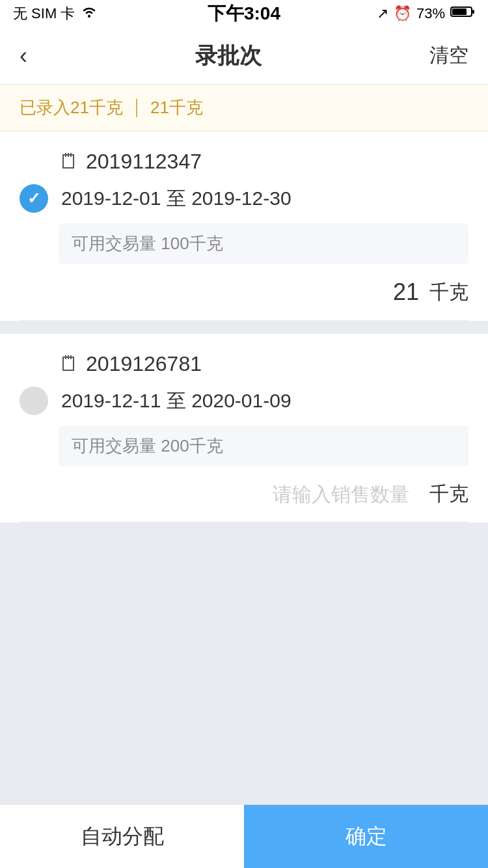  What do you see at coordinates (137, 108) in the screenshot?
I see `summary-divider` at bounding box center [137, 108].